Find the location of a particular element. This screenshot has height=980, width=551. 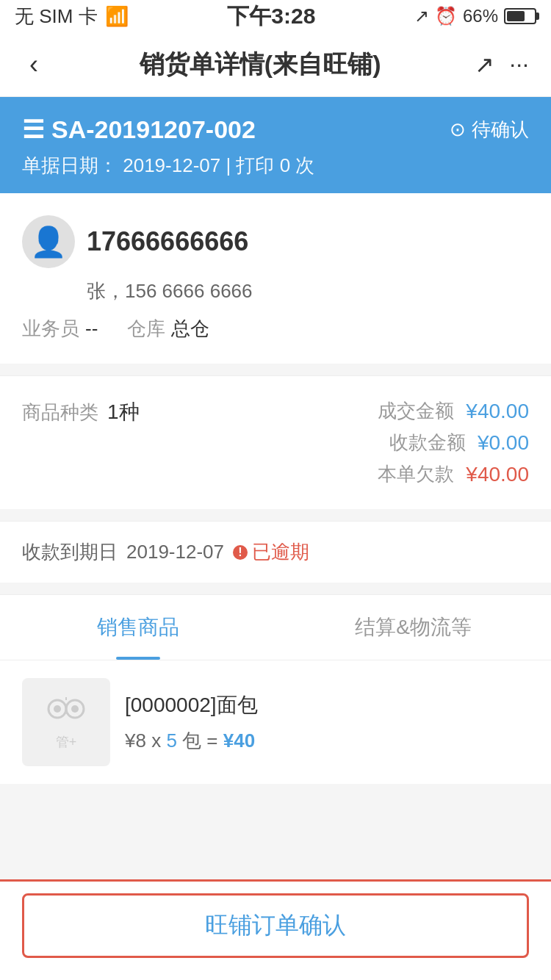

summary-right: 成交金额 ¥40.00 收款金额 ¥0.00 本单欠款 ¥40.00 is located at coordinates (453, 442).